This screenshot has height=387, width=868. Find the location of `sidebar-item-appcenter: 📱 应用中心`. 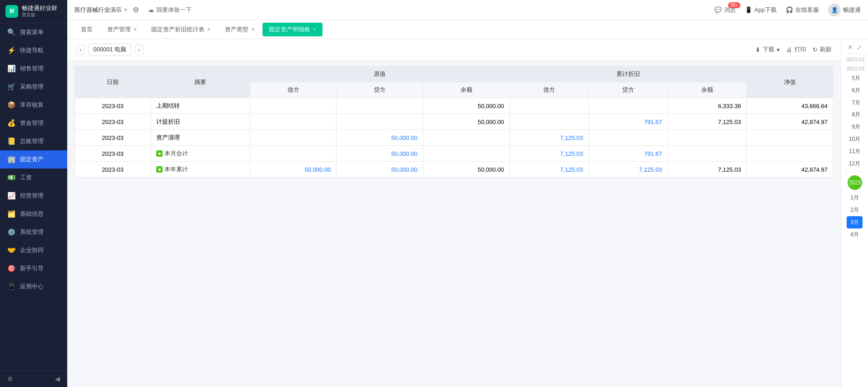

sidebar-item-appcenter: 📱 应用中心 is located at coordinates (34, 287).